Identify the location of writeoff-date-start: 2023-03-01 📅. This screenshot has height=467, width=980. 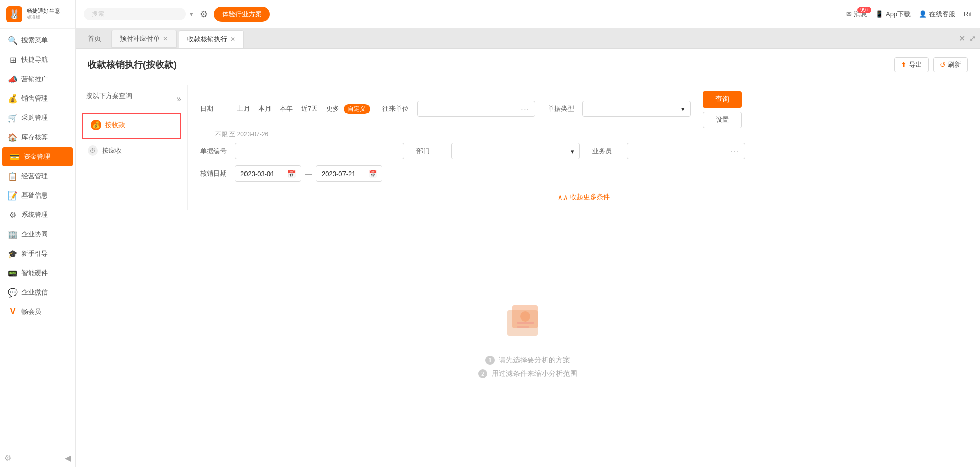
(268, 174).